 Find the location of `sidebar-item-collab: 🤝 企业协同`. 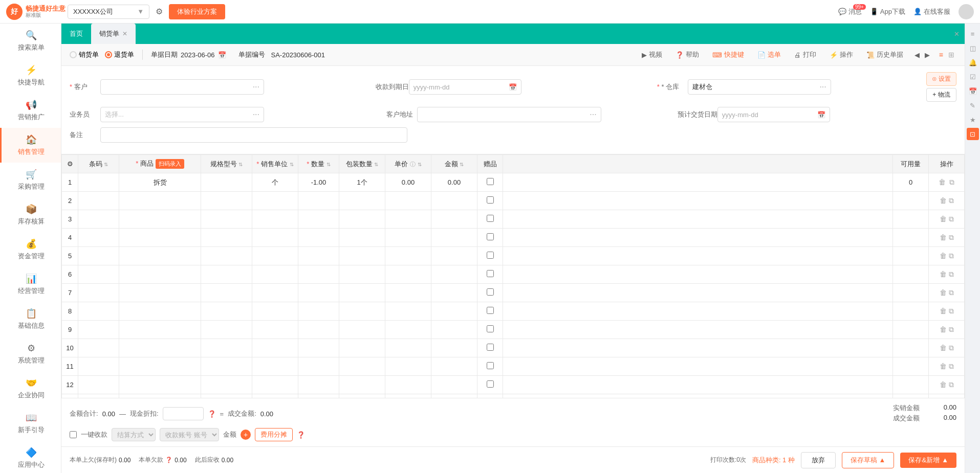

sidebar-item-collab: 🤝 企业协同 is located at coordinates (31, 389).